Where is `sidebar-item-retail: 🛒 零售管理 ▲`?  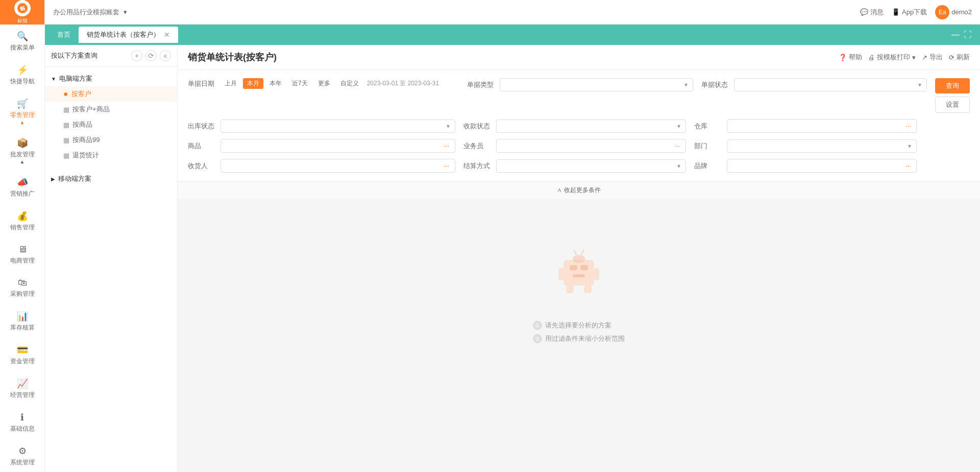 sidebar-item-retail: 🛒 零售管理 ▲ is located at coordinates (22, 111).